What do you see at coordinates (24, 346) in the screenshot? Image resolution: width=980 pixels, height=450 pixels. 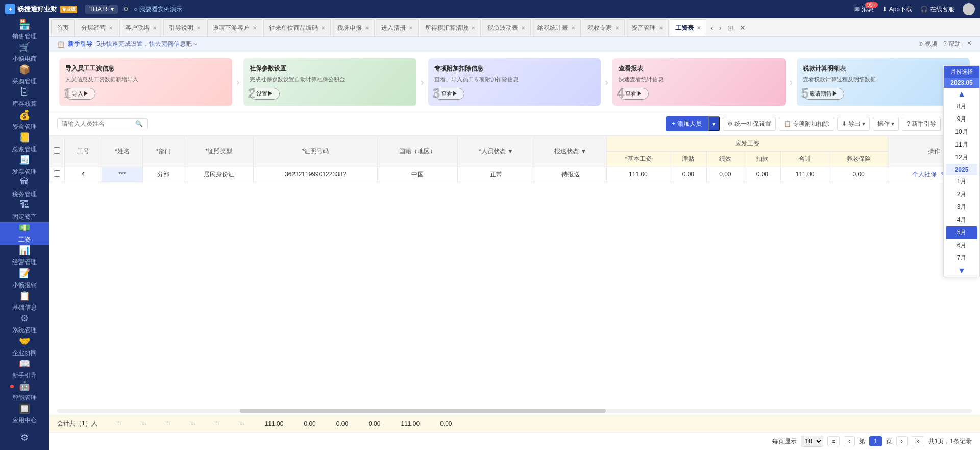 I see `sidebar-item-partner: 🤝 企业协同` at bounding box center [24, 346].